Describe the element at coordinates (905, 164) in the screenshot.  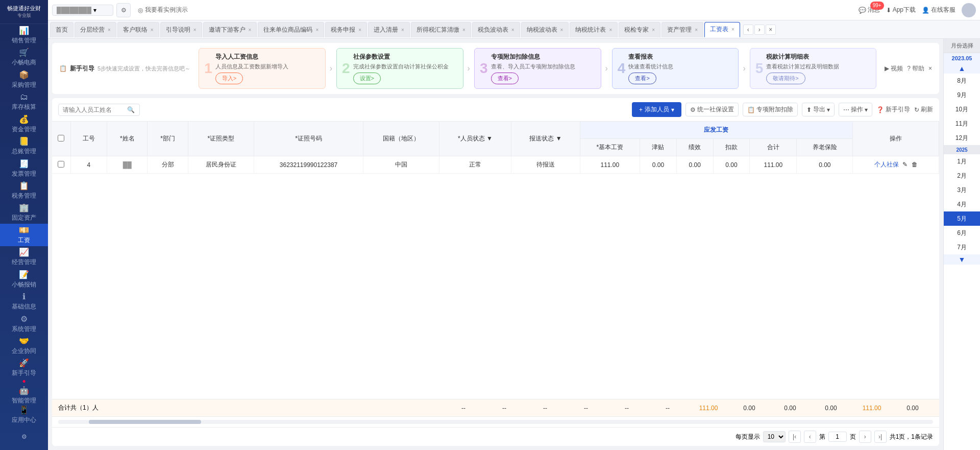
I see `edit-icon: ✎` at that location.